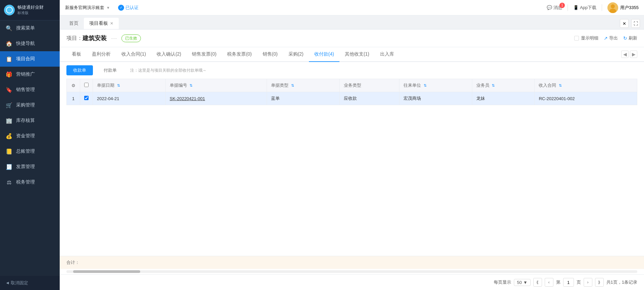 This screenshot has height=290, width=644. I want to click on sidebar-item-2: 📋 项目合同, so click(30, 59).